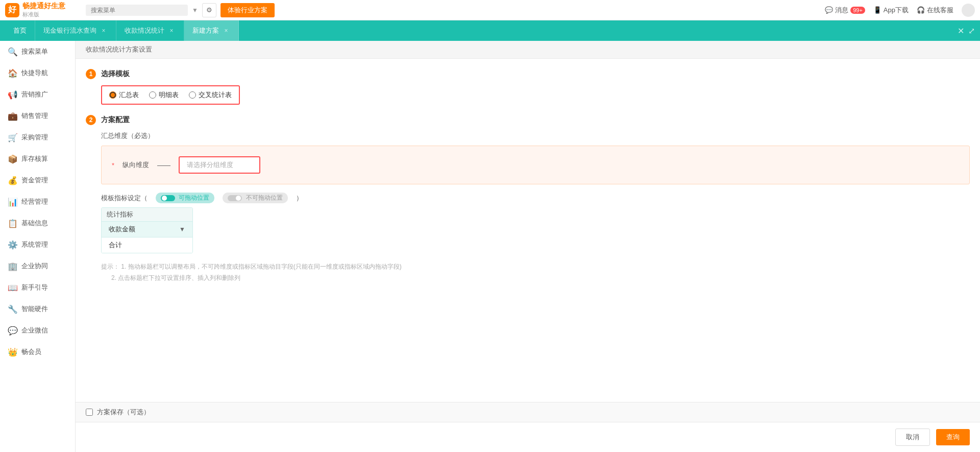 This screenshot has height=452, width=980. Describe the element at coordinates (192, 95) in the screenshot. I see `radio-cross-input` at that location.